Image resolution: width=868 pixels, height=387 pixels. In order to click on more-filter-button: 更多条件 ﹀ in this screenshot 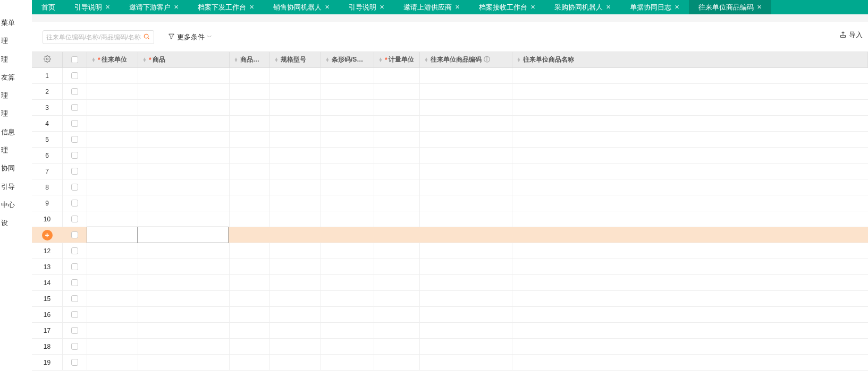, I will do `click(190, 37)`.